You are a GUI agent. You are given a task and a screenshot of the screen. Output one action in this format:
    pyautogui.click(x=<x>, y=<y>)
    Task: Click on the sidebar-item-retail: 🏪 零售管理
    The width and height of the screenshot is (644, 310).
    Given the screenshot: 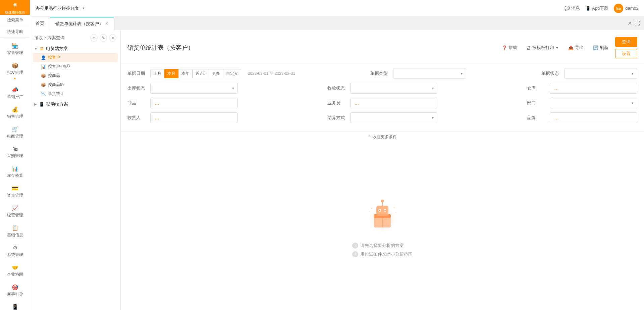 What is the action you would take?
    pyautogui.click(x=15, y=49)
    